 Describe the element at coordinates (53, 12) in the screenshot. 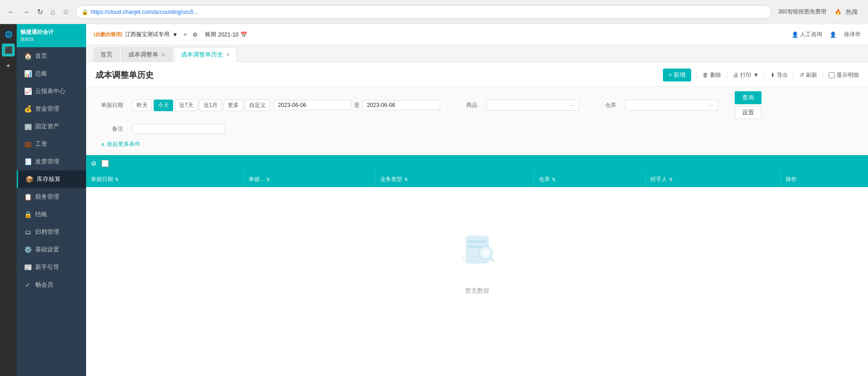

I see `home-button: ⌂` at that location.